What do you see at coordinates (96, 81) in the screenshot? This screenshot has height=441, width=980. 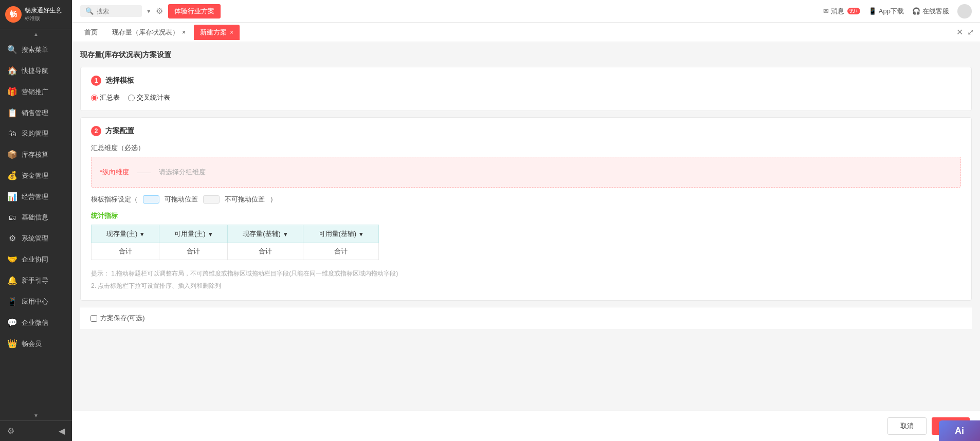 I see `section1-num: 1` at bounding box center [96, 81].